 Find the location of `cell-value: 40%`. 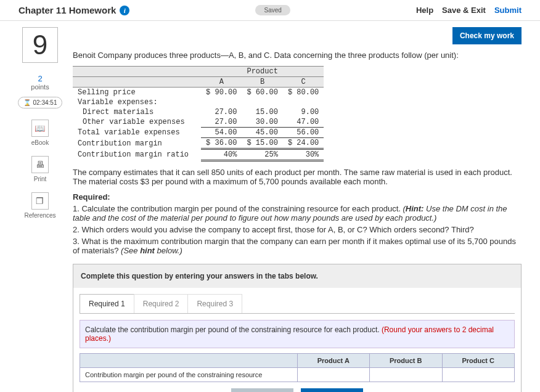

cell-value: 40% is located at coordinates (221, 155).